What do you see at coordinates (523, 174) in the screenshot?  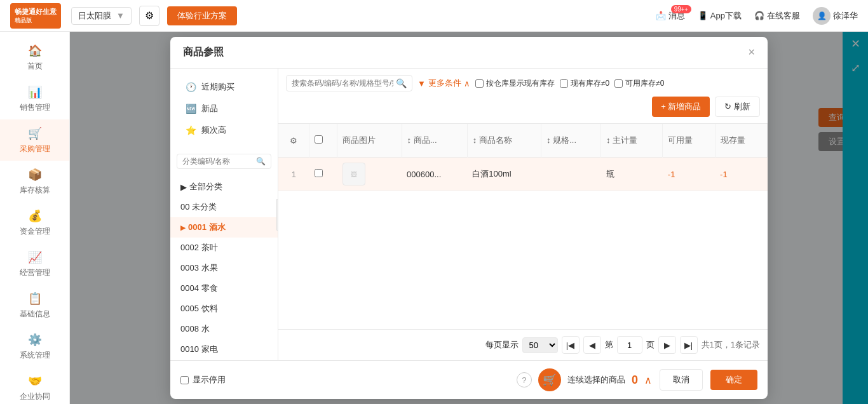 I see `table-row: 1 🖼` at bounding box center [523, 174].